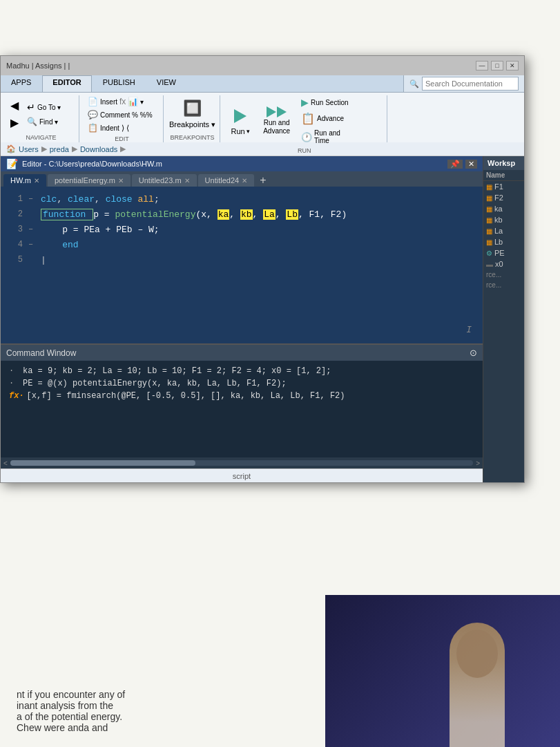 This screenshot has width=560, height=747. What do you see at coordinates (471, 164) in the screenshot?
I see `editor-close-button: ✕` at bounding box center [471, 164].